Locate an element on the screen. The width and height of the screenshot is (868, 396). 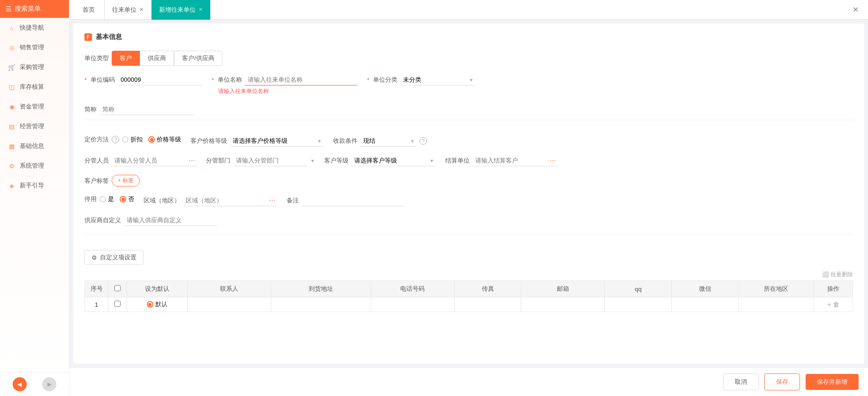
type-btn-both: 客户/供应商 is located at coordinates (198, 58).